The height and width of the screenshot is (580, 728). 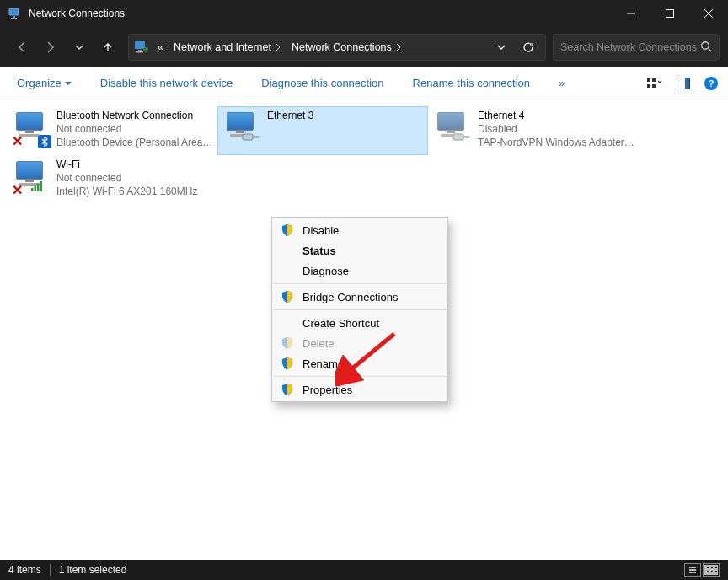 What do you see at coordinates (670, 13) in the screenshot?
I see `maximize-button` at bounding box center [670, 13].